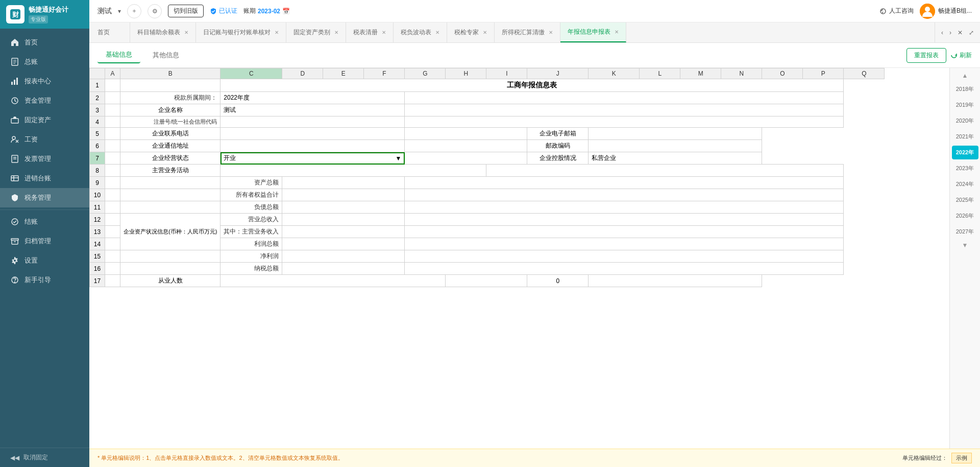  I want to click on tab-taxwave: 税负波动表 ✕, so click(421, 33).